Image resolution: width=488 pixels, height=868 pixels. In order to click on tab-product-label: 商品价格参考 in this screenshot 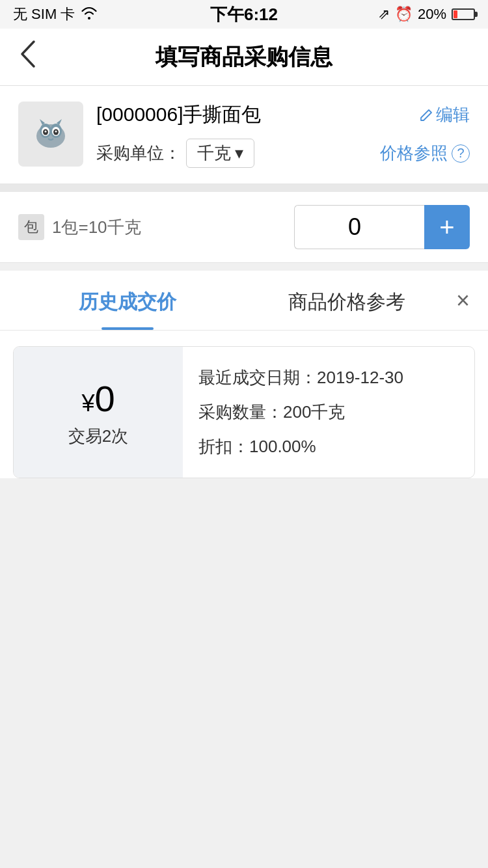, I will do `click(347, 302)`.